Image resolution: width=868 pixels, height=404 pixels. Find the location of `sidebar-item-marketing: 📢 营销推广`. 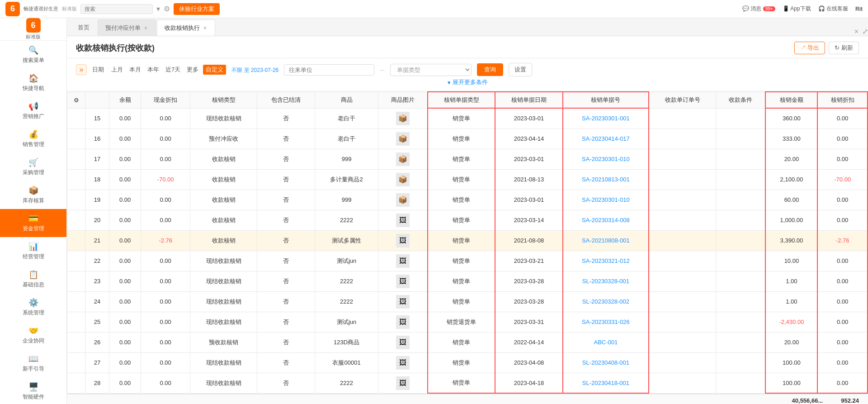

sidebar-item-marketing: 📢 营销推广 is located at coordinates (33, 111).